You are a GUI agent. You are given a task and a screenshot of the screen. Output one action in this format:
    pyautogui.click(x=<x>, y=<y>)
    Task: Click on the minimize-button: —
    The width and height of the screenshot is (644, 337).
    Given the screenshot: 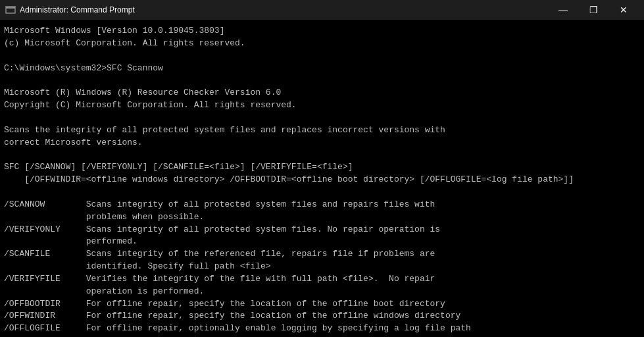 What is the action you would take?
    pyautogui.click(x=563, y=10)
    